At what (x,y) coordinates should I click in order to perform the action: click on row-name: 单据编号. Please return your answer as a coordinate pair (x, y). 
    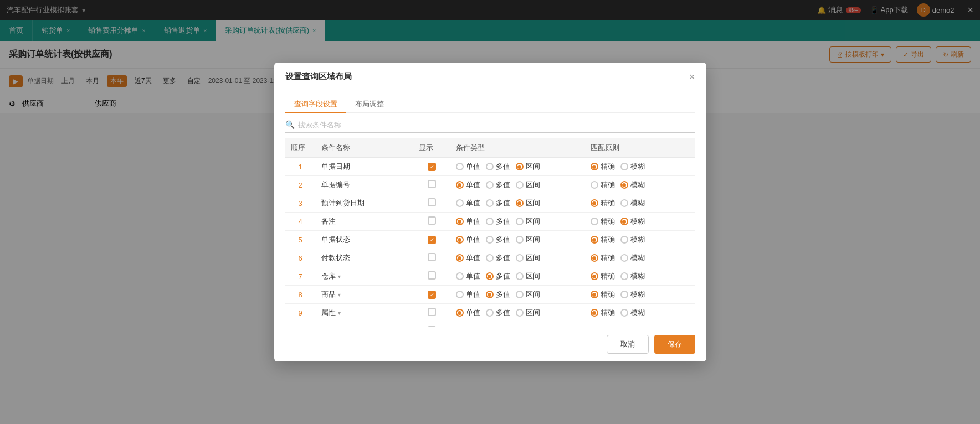
    Looking at the image, I should click on (365, 185).